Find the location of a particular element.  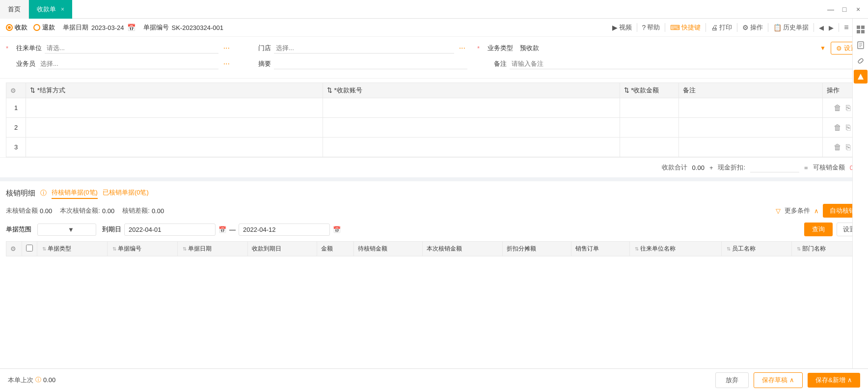

more-conditions-label: 更多条件 is located at coordinates (797, 211).